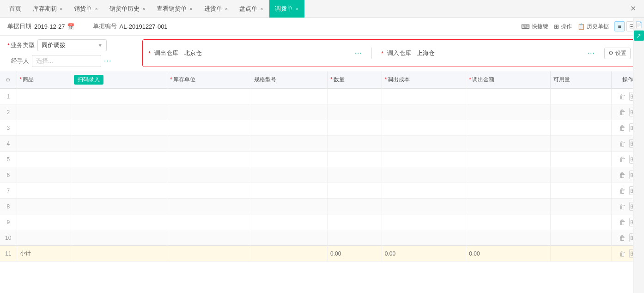 This screenshot has height=293, width=644. I want to click on scan-input-btn: 扫码录入, so click(89, 79).